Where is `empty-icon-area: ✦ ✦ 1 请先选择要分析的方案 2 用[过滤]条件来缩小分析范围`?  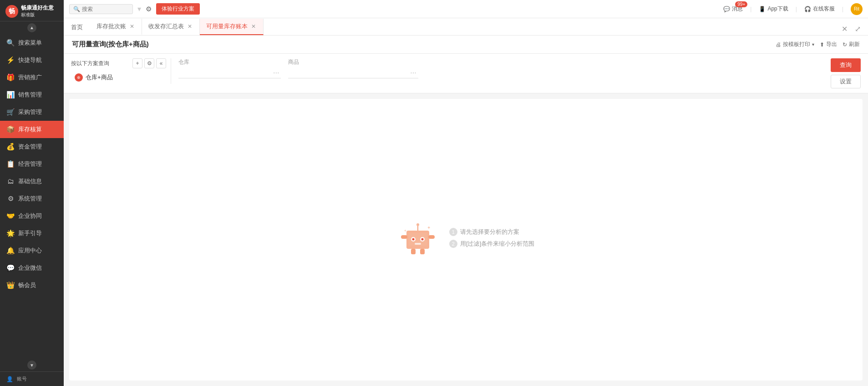
empty-icon-area: ✦ ✦ 1 请先选择要分析的方案 2 用[过滤]条件来缩小分析范围 is located at coordinates (466, 240).